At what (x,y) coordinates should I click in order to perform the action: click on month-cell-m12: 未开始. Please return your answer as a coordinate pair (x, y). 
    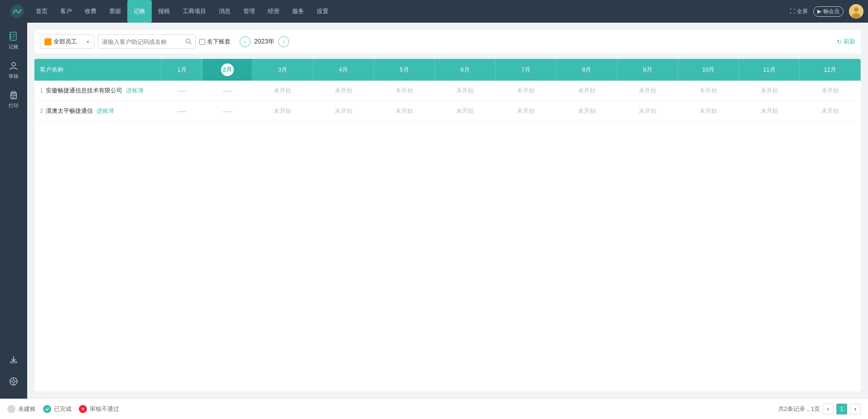
    Looking at the image, I should click on (830, 111).